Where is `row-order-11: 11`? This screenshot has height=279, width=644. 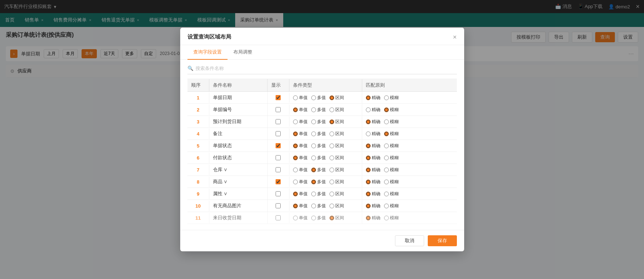
row-order-11: 11 is located at coordinates (198, 218).